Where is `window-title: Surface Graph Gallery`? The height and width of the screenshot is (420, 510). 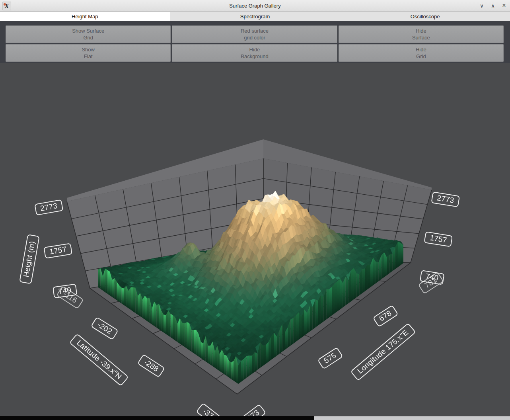 window-title: Surface Graph Gallery is located at coordinates (255, 6).